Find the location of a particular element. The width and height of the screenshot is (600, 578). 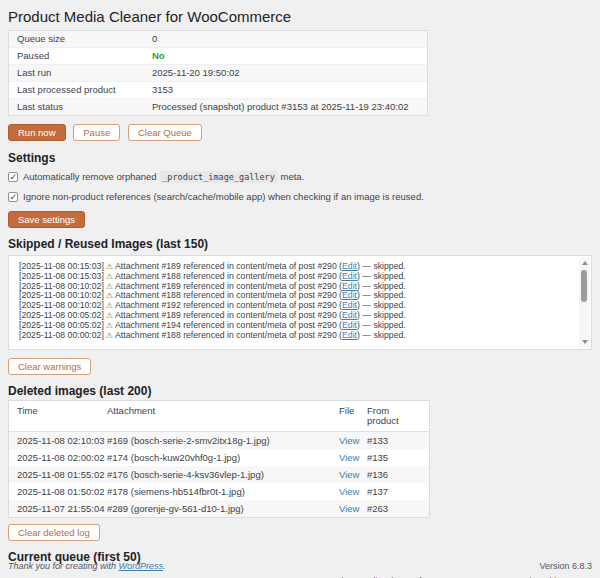

deleted-from-product: #133 is located at coordinates (394, 440).